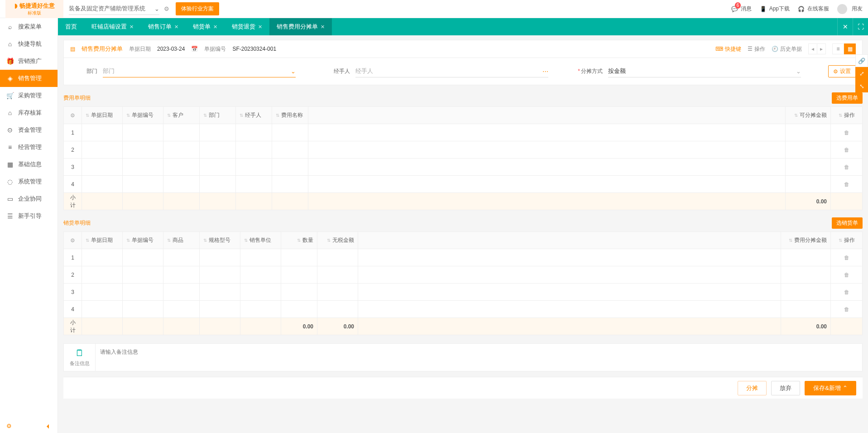 Image resolution: width=868 pixels, height=433 pixels. What do you see at coordinates (847, 223) in the screenshot?
I see `select-sale-button: 选销货单` at bounding box center [847, 223].